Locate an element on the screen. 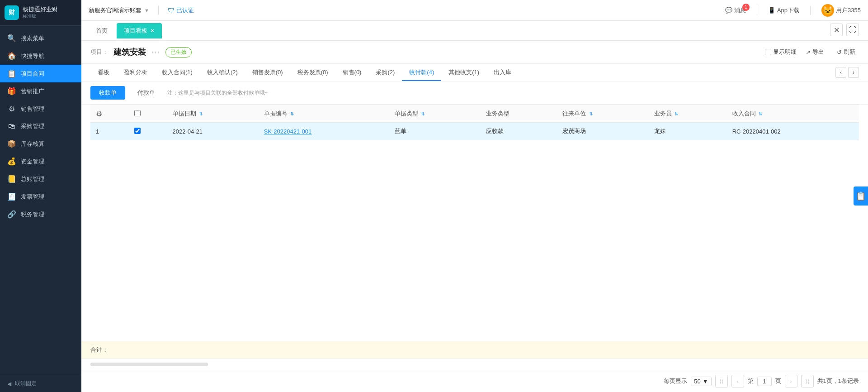 This screenshot has width=868, height=392. sub-nav-next-btn: › is located at coordinates (854, 72).